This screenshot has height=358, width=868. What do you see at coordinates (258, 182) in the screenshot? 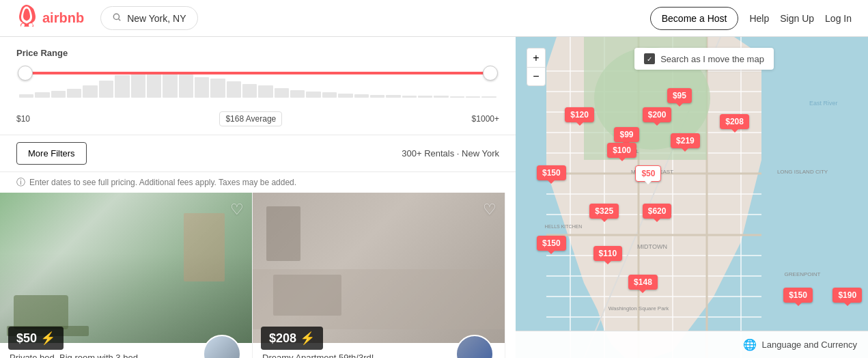
I see `disclaimer: ⓘ Enter dates to see full pricing. Addit…` at bounding box center [258, 182].